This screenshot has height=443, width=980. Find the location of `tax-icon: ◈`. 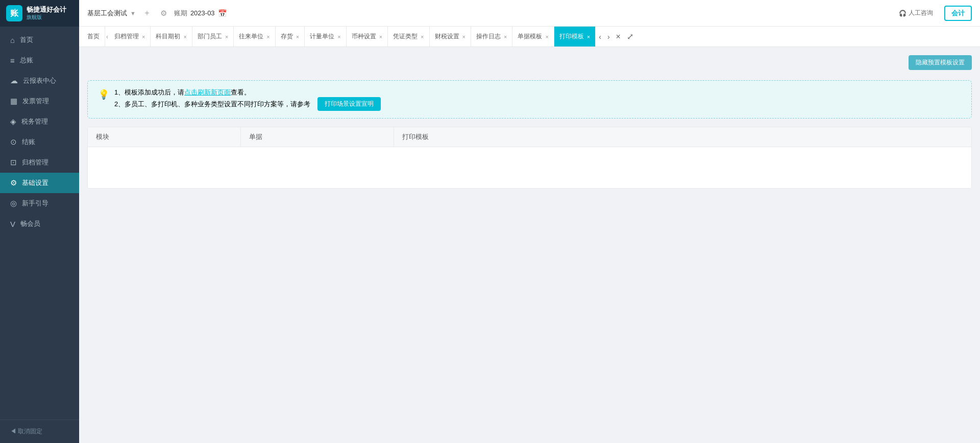

tax-icon: ◈ is located at coordinates (13, 122).